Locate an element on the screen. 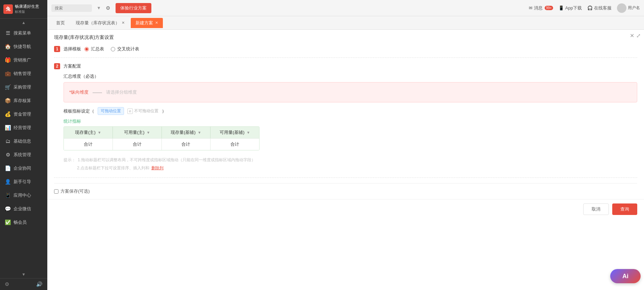 This screenshot has width=644, height=290. username-label: 用户名 is located at coordinates (634, 8).